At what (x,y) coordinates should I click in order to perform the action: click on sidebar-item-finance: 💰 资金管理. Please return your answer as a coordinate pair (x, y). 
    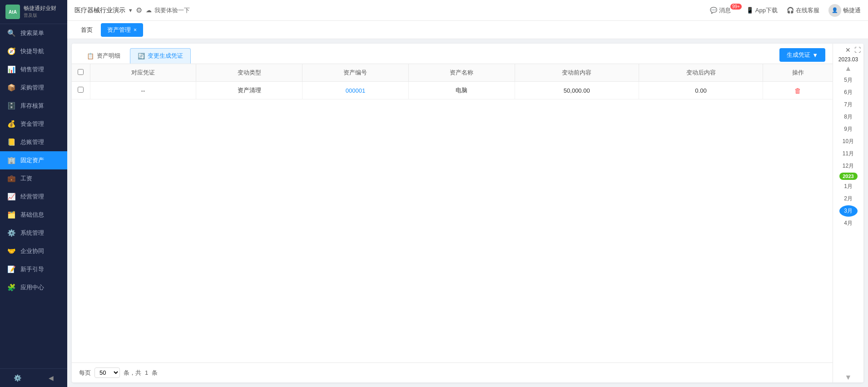
    Looking at the image, I should click on (34, 124).